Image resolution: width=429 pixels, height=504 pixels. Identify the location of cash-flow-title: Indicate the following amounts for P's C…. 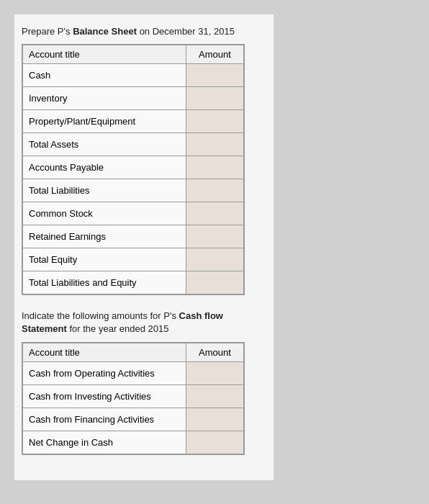
(144, 323).